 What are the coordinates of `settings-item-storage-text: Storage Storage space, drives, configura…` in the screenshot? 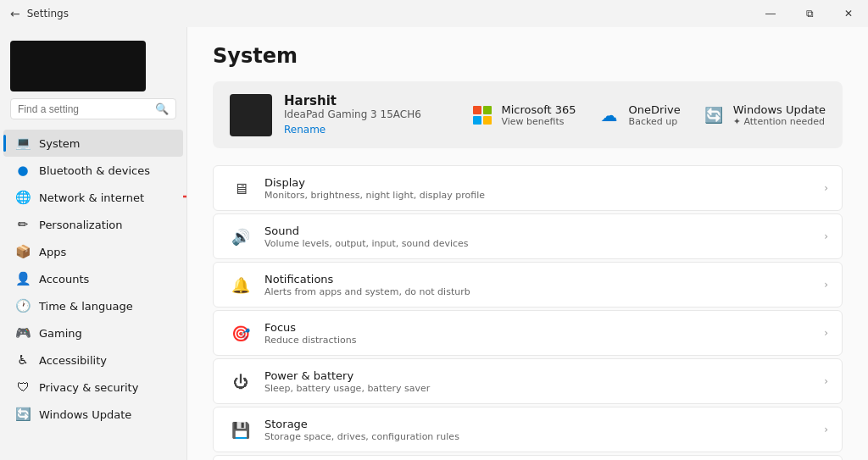 It's located at (544, 430).